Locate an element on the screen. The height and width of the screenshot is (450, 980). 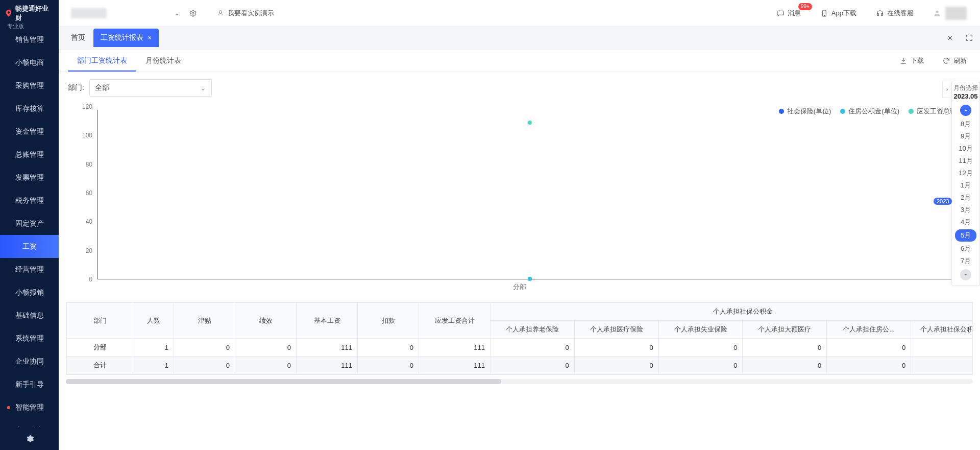
close-icon: × is located at coordinates (150, 38).